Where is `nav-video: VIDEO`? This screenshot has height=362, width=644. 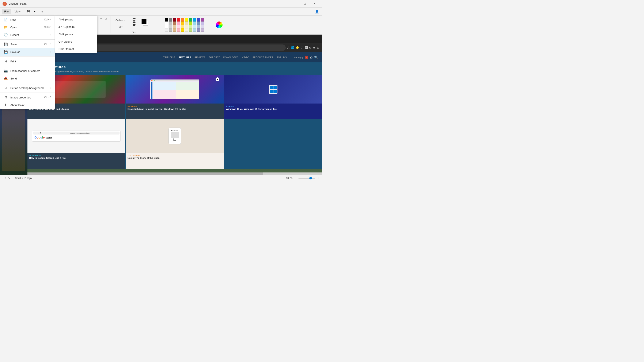 nav-video: VIDEO is located at coordinates (246, 57).